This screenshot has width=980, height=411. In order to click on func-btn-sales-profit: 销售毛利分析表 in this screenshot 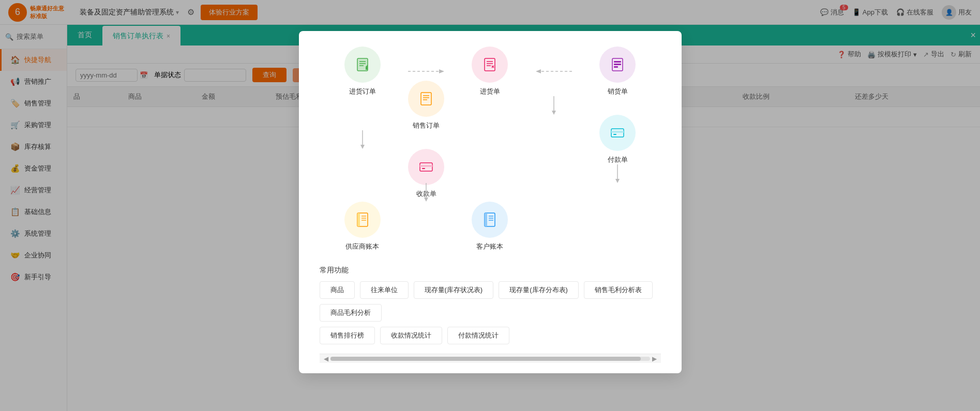, I will do `click(619, 290)`.